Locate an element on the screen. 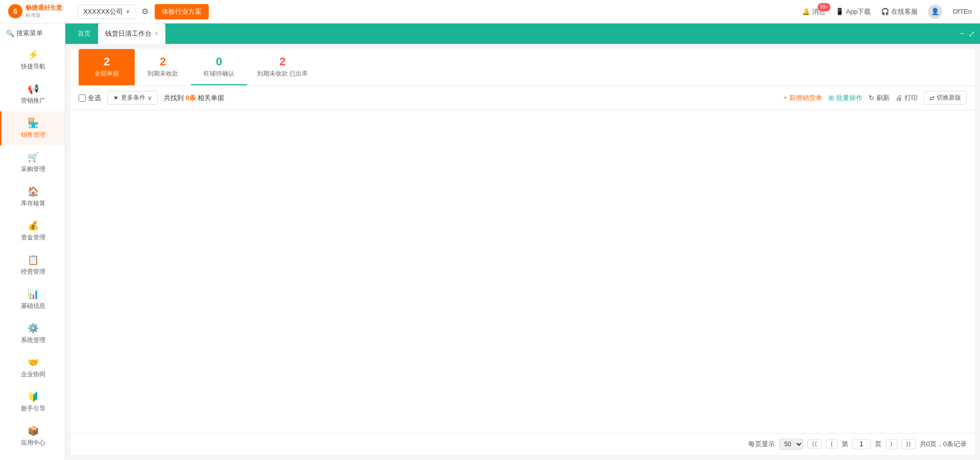 The width and height of the screenshot is (980, 460). batch-ops-btn: ⊞ 批量操作 is located at coordinates (845, 98).